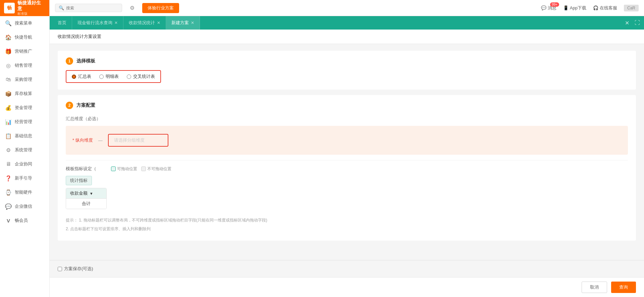 The image size is (644, 297). Describe the element at coordinates (89, 8) in the screenshot. I see `search-box: 🔍` at that location.